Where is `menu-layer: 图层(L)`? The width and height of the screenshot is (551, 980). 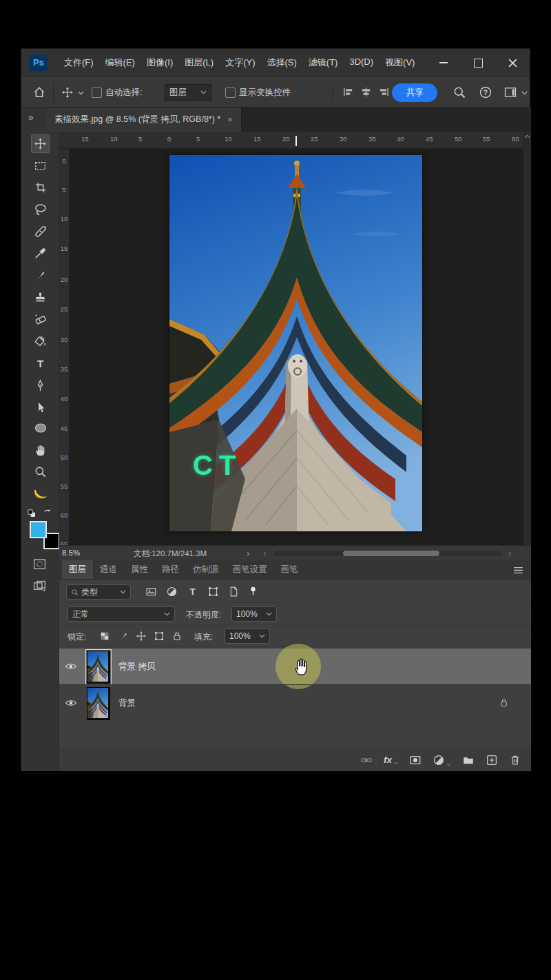 menu-layer: 图层(L) is located at coordinates (199, 63).